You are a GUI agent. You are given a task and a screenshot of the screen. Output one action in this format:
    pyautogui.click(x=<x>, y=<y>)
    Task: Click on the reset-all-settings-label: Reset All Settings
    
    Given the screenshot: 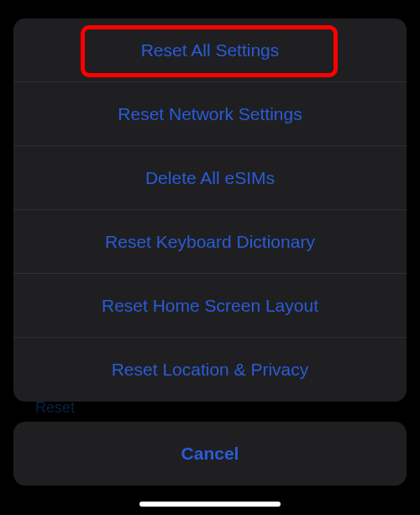 What is the action you would take?
    pyautogui.click(x=210, y=50)
    